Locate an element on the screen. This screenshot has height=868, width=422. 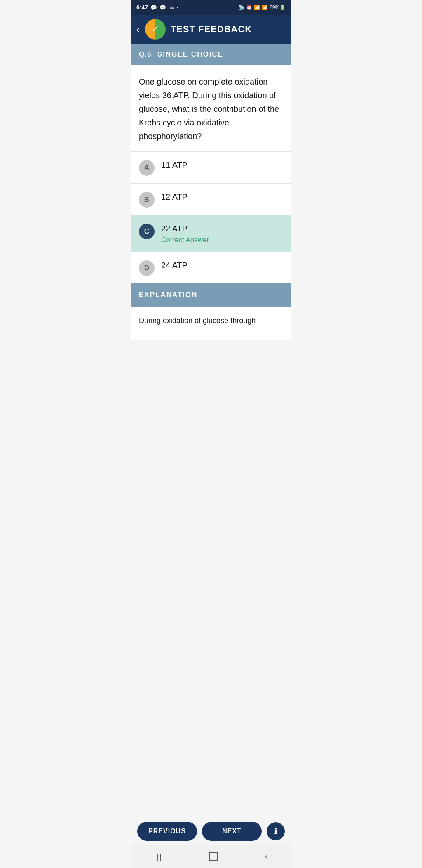
status-bar: 6:47 💬 💬 filo • 📡 ⏰ 📶 📶 29%🔋 is located at coordinates (211, 7).